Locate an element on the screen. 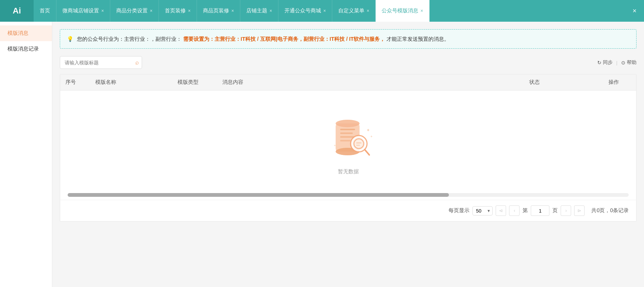 This screenshot has height=287, width=644. search-left: ⌕ is located at coordinates (101, 62).